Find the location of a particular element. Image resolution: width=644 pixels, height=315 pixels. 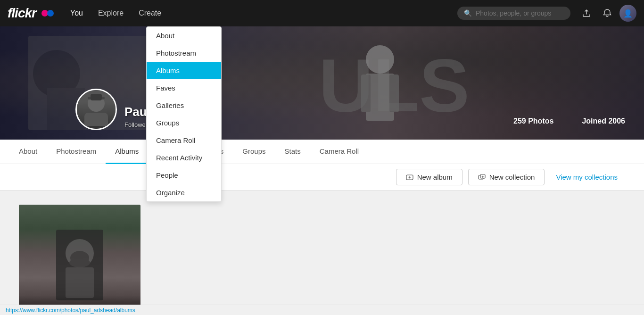

status-url: https://www.flickr.com/photos/paul_adshe… is located at coordinates (71, 310).